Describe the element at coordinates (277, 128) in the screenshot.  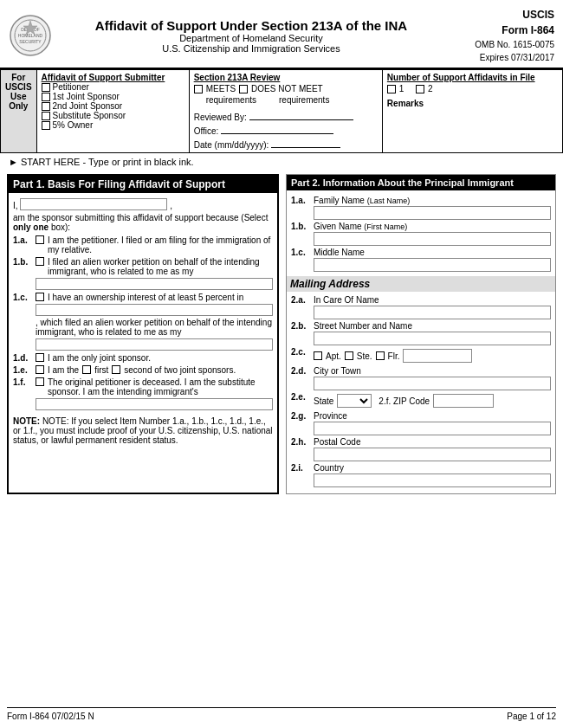
I see `office-field` at that location.